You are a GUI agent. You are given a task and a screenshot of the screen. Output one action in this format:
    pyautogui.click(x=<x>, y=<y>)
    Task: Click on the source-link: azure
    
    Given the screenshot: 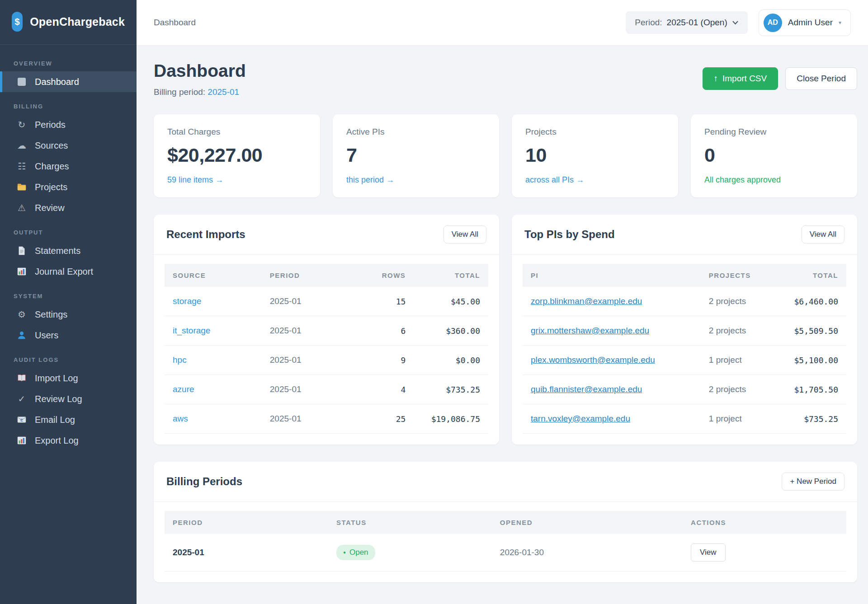 What is the action you would take?
    pyautogui.click(x=184, y=389)
    